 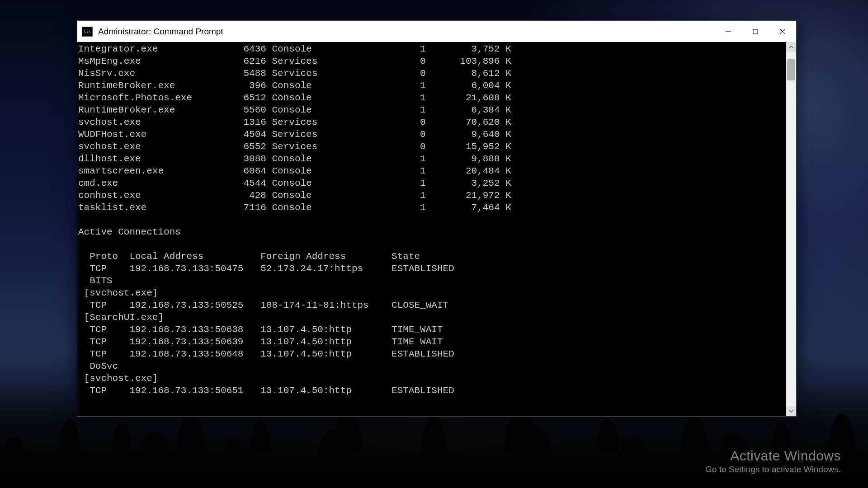 What do you see at coordinates (755, 32) in the screenshot?
I see `maximize-button` at bounding box center [755, 32].